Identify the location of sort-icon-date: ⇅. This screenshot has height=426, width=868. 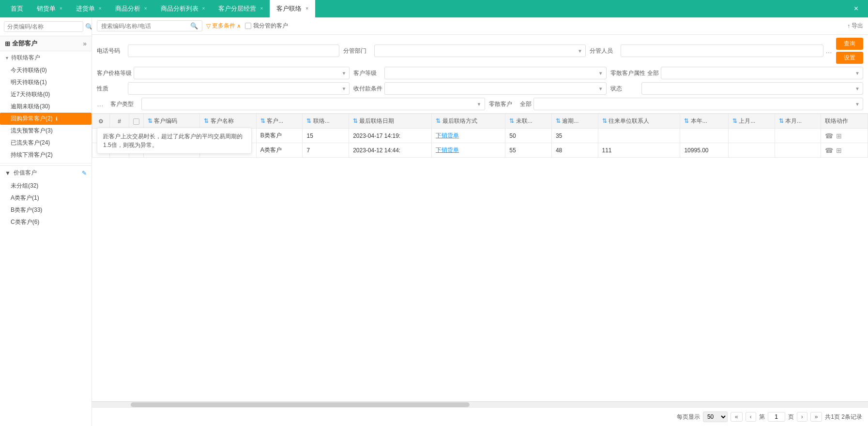
(355, 121).